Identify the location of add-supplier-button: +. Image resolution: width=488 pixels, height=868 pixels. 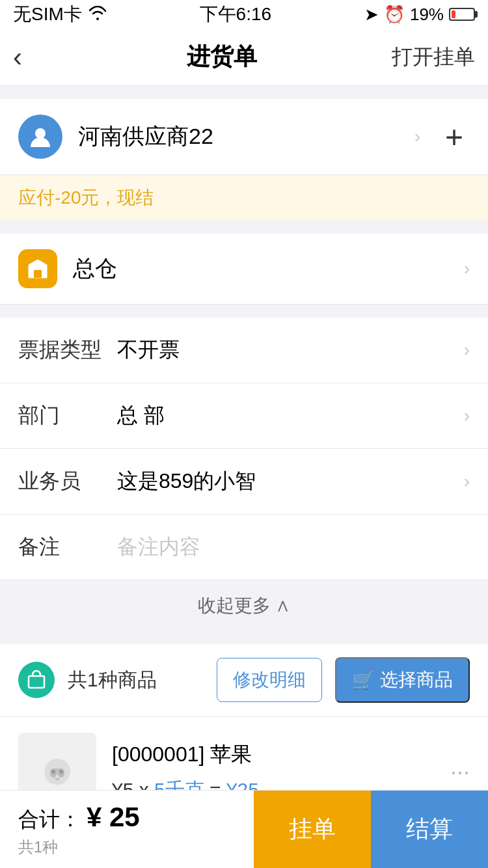
(454, 137).